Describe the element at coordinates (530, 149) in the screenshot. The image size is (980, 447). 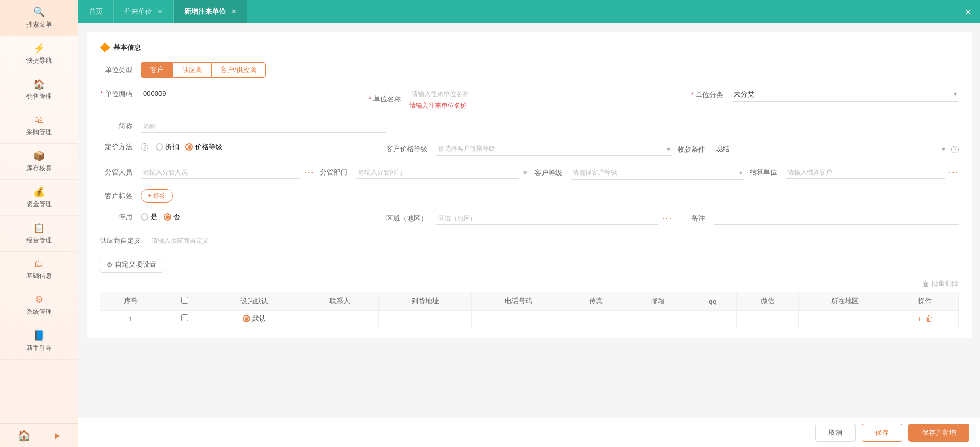
I see `customer-price-field: 客户价格等级 请选择客户价格等级 ▾` at that location.